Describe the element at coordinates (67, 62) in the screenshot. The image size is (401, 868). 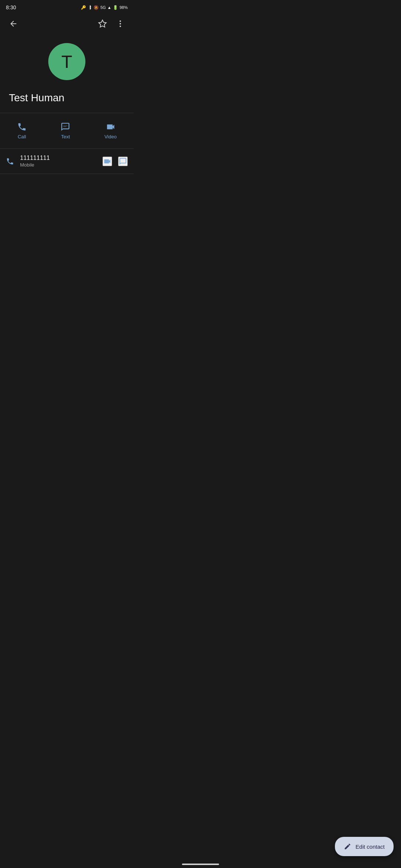
I see `avatar-initial: T` at that location.